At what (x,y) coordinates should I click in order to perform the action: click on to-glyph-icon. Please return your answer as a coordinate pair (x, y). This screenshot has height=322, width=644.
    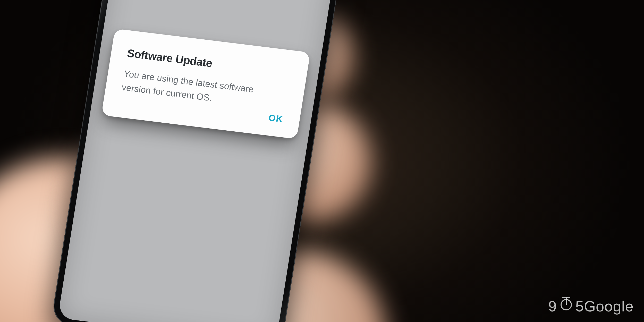
    Looking at the image, I should click on (566, 304).